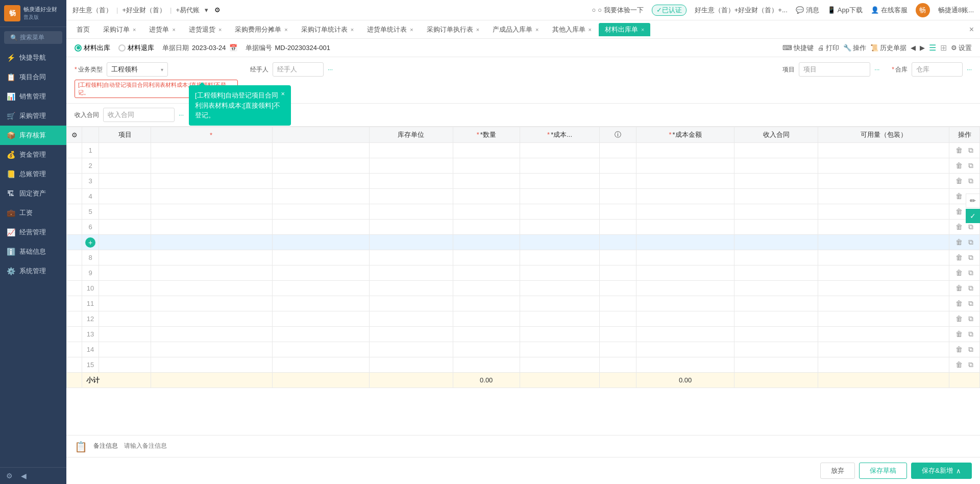 This screenshot has width=980, height=484. What do you see at coordinates (217, 10) in the screenshot?
I see `topbar-settings-icon: ⚙` at bounding box center [217, 10].